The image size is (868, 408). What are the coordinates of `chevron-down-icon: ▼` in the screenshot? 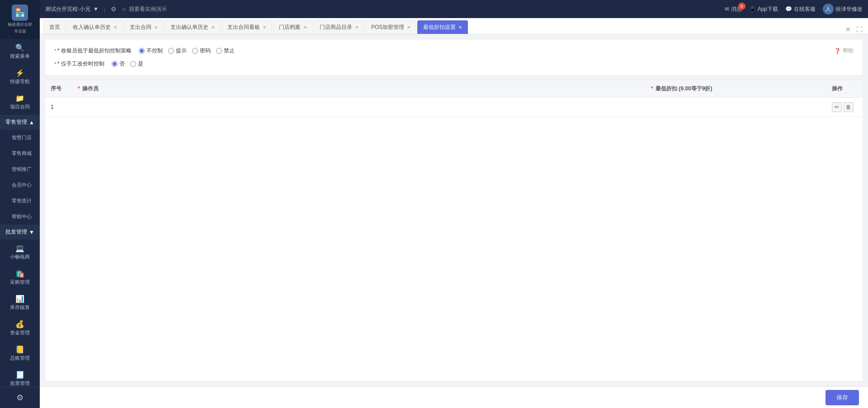 It's located at (32, 232).